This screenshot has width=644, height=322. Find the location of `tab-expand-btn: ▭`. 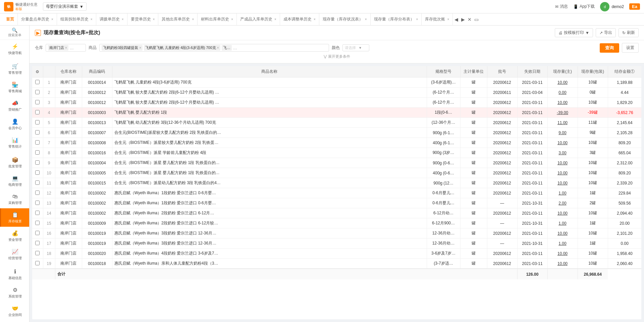

tab-expand-btn: ▭ is located at coordinates (476, 19).